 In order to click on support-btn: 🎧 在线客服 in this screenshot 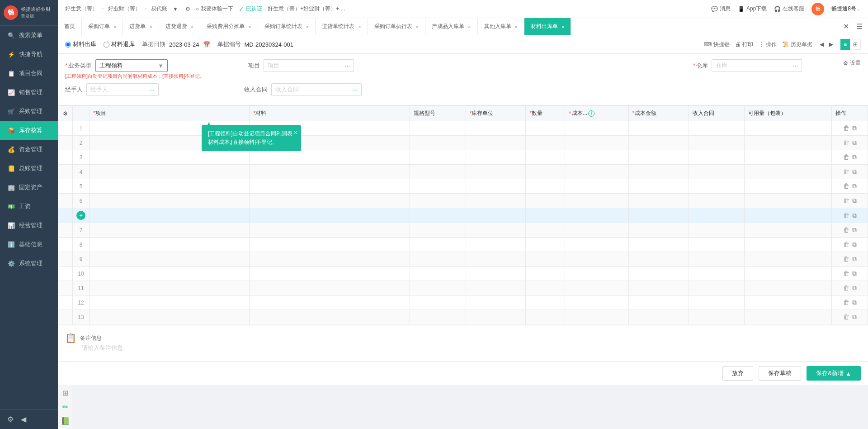, I will do `click(789, 9)`.